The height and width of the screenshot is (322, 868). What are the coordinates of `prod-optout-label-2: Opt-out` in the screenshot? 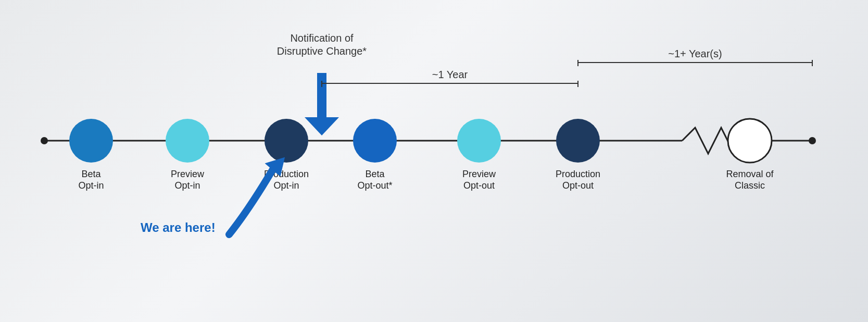 It's located at (578, 185).